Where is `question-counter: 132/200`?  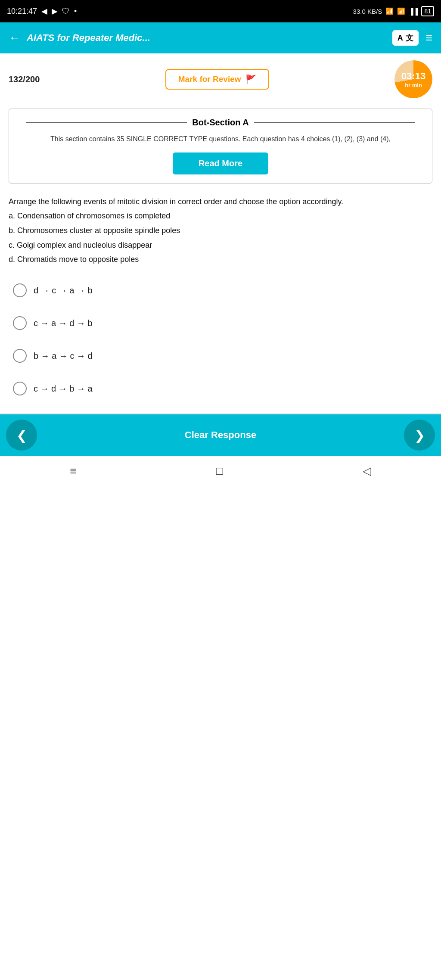
question-counter: 132/200 is located at coordinates (24, 79).